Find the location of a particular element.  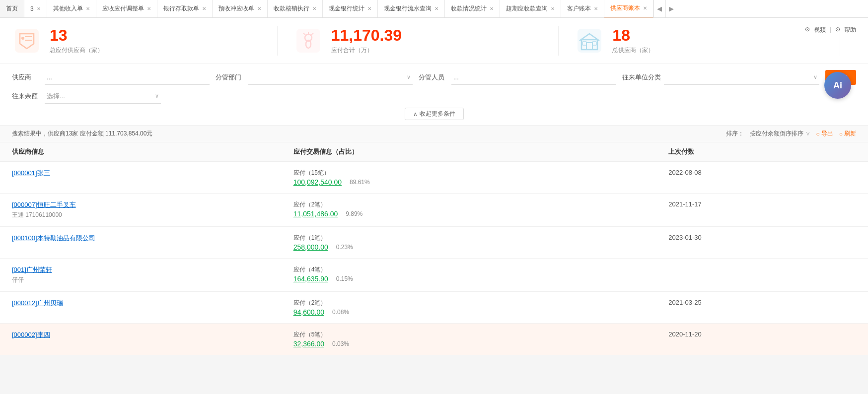

transaction-cell: 应付（2笔） 11,051,486.00 9.89% is located at coordinates (481, 209).